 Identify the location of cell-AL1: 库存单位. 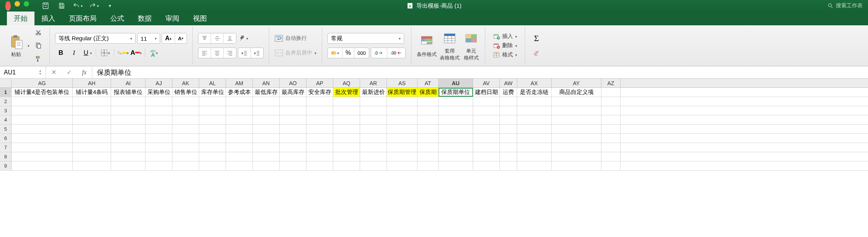
(213, 92).